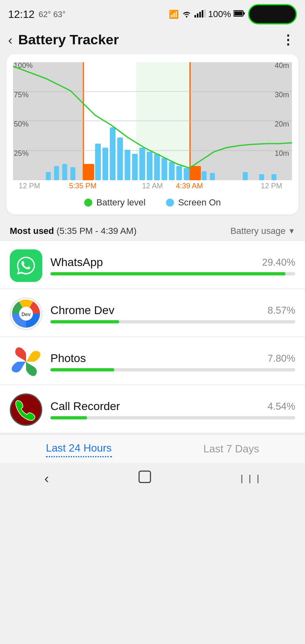 Image resolution: width=305 pixels, height=644 pixels. Describe the element at coordinates (88, 203) in the screenshot. I see `battery-level-dot` at that location.